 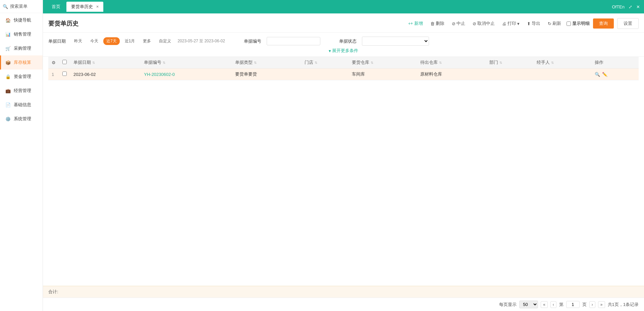 What do you see at coordinates (53, 292) in the screenshot?
I see `total-label: 合计:` at bounding box center [53, 292].